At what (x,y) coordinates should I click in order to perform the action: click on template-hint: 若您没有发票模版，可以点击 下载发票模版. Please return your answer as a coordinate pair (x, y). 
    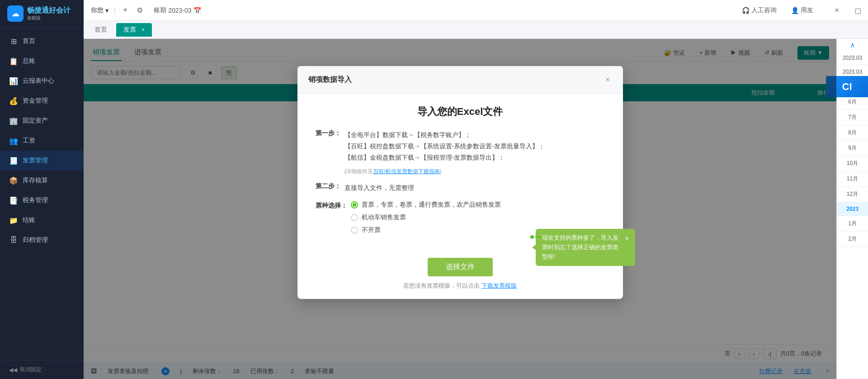
    Looking at the image, I should click on (460, 286).